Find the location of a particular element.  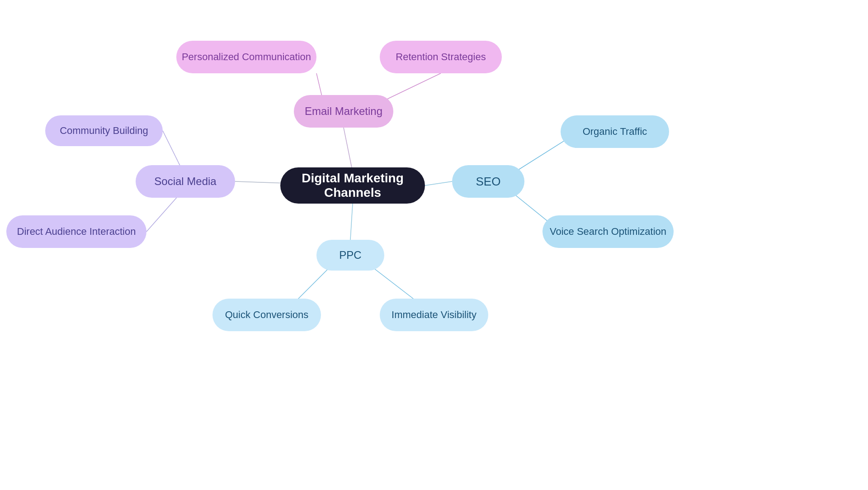

seo-node: SEO is located at coordinates (488, 181).